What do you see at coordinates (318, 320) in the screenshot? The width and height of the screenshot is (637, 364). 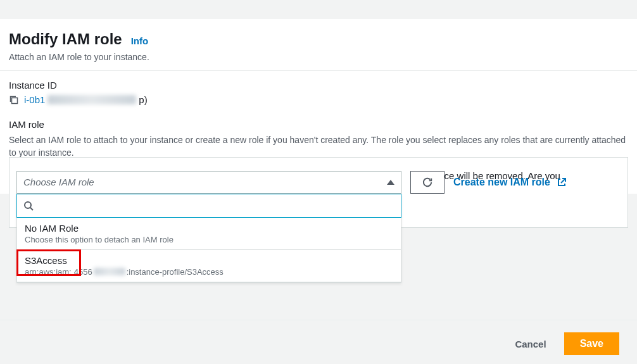 I see `footer-divider` at bounding box center [318, 320].